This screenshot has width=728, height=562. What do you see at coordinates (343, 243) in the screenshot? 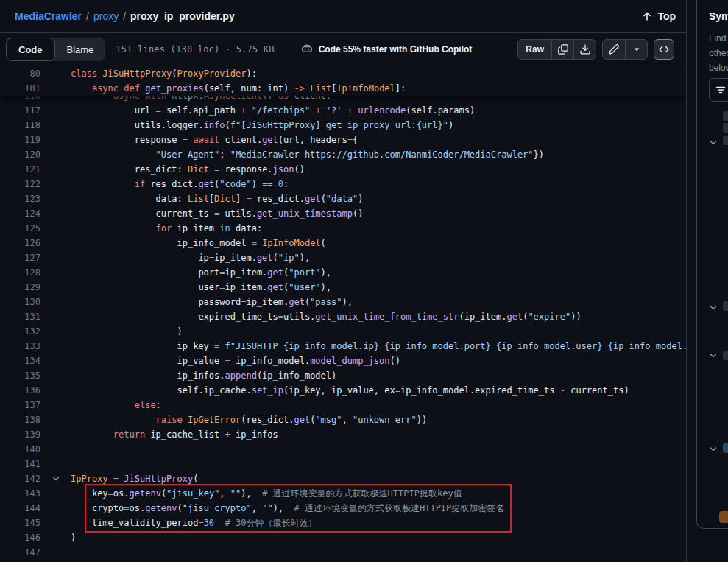
I see `code-line: 126 ip_info_model = IpInfoModel(` at bounding box center [343, 243].